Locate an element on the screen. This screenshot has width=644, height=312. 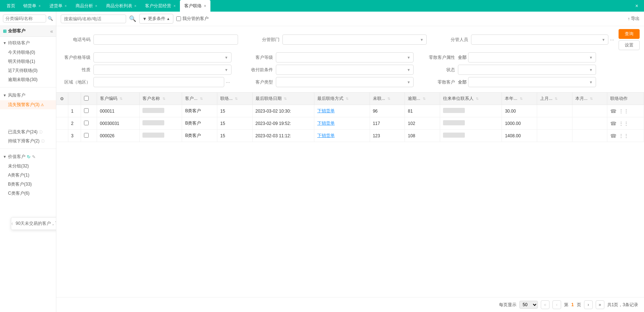
last-page-button: » is located at coordinates (600, 305).